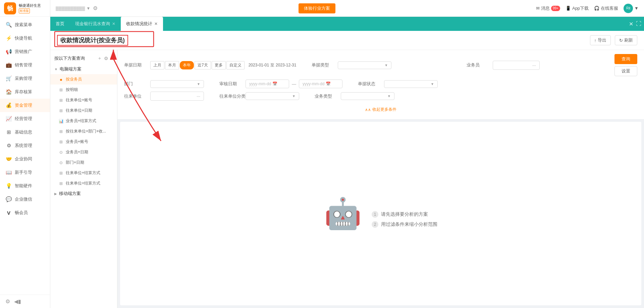 This screenshot has width=644, height=308. I want to click on sidebar-item-sales: 💼 销售管理, so click(25, 65).